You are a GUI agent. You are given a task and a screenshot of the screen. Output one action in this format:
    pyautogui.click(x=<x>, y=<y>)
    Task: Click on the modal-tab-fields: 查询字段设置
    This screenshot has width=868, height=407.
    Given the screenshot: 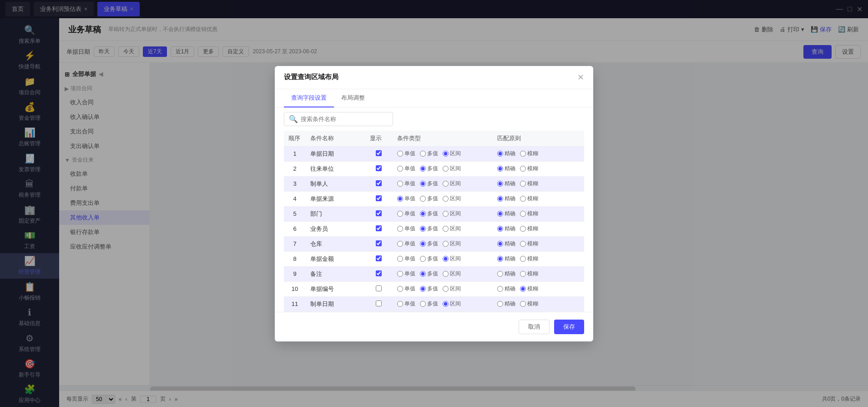 What is the action you would take?
    pyautogui.click(x=309, y=98)
    